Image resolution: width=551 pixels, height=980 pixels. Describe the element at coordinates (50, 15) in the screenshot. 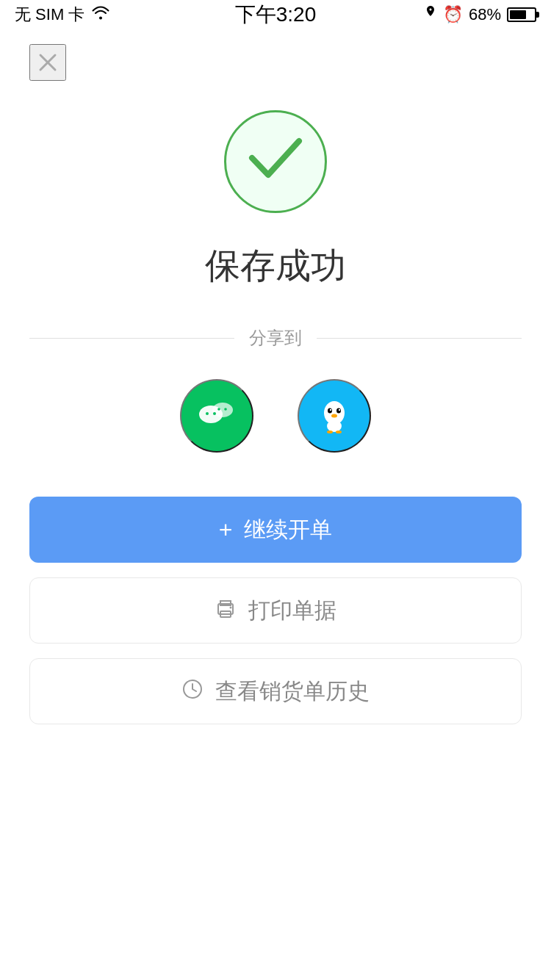

I see `sim-status: 无 SIM 卡` at that location.